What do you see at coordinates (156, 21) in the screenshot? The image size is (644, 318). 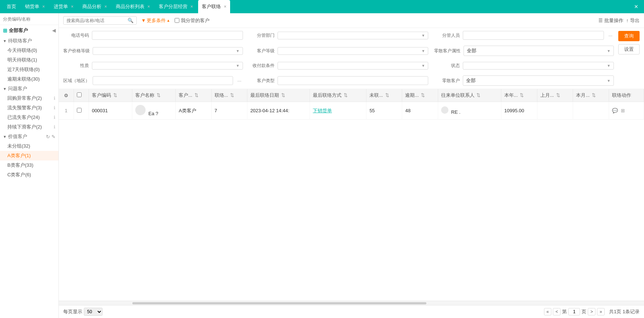 I see `more-filter-btn: ▼ 更多条件 ▲` at bounding box center [156, 21].